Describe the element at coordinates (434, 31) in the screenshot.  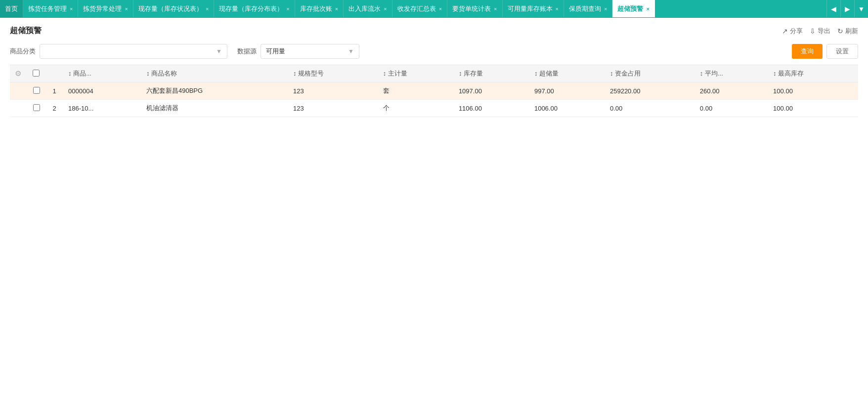
I see `page-title-row: 超储预警 ↗ 分享 ⇩ 导出 ↻ 刷新` at that location.